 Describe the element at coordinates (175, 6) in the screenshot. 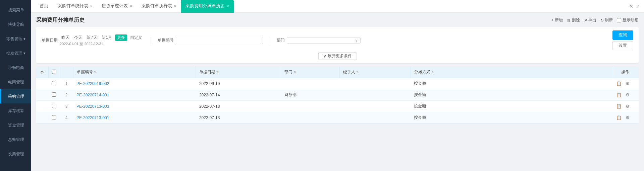

I see `tab-close-purchase-order-exec: ×` at that location.